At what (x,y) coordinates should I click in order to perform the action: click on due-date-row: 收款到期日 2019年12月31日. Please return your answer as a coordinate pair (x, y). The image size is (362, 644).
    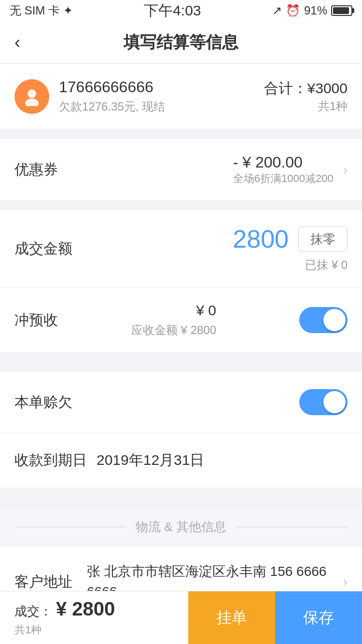
    Looking at the image, I should click on (181, 461).